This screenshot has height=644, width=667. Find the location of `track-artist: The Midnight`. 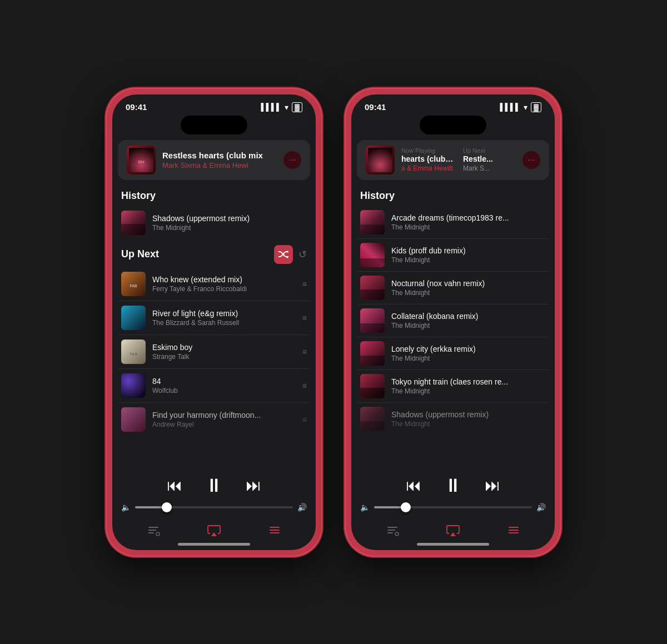

track-artist: The Midnight is located at coordinates (469, 326).